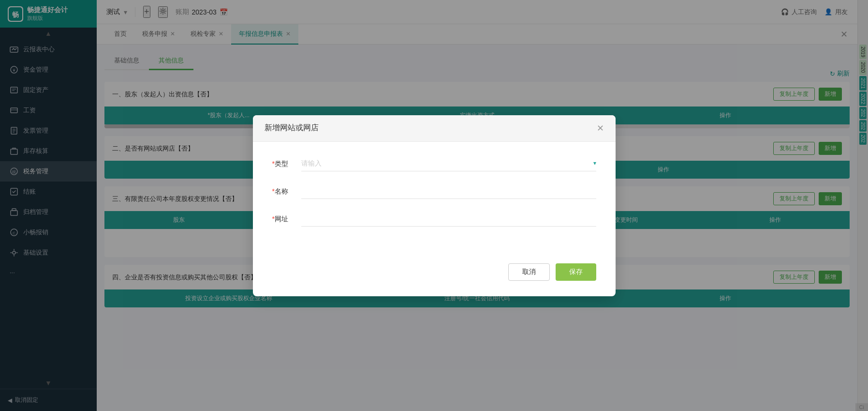 Image resolution: width=868 pixels, height=411 pixels. Describe the element at coordinates (287, 164) in the screenshot. I see `type-label: *类型` at that location.